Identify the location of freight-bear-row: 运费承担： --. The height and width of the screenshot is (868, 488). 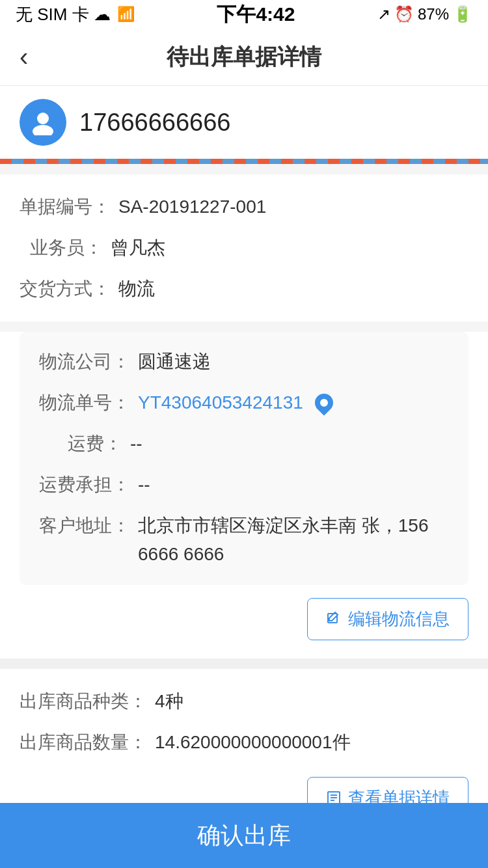
(244, 485).